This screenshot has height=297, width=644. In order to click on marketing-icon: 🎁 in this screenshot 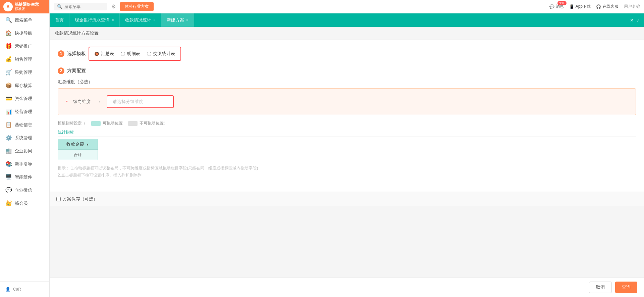, I will do `click(9, 46)`.